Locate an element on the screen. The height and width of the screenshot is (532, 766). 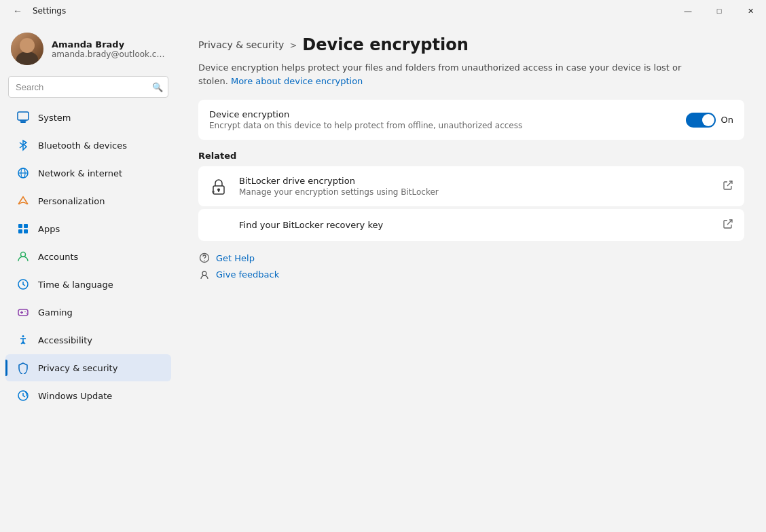
sidebar-item-accounts: Accounts is located at coordinates (88, 256).